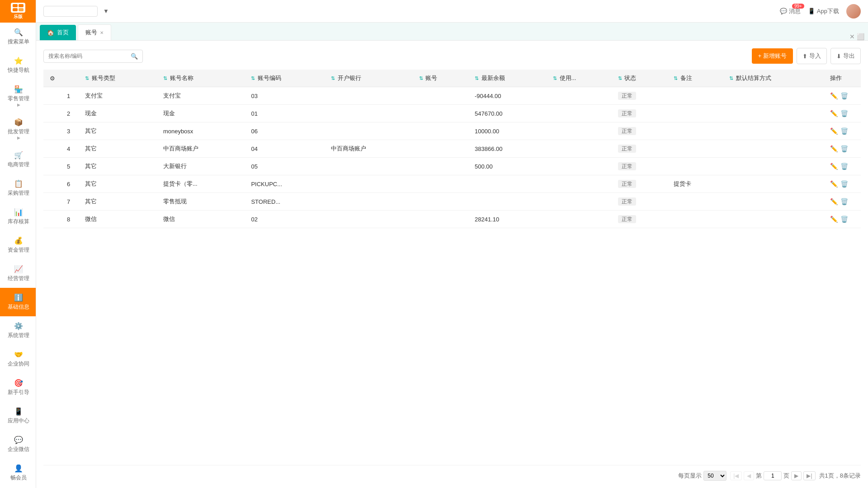 Image resolution: width=868 pixels, height=488 pixels. I want to click on col-latest-balance: ⇅ 最新余额, so click(508, 79).